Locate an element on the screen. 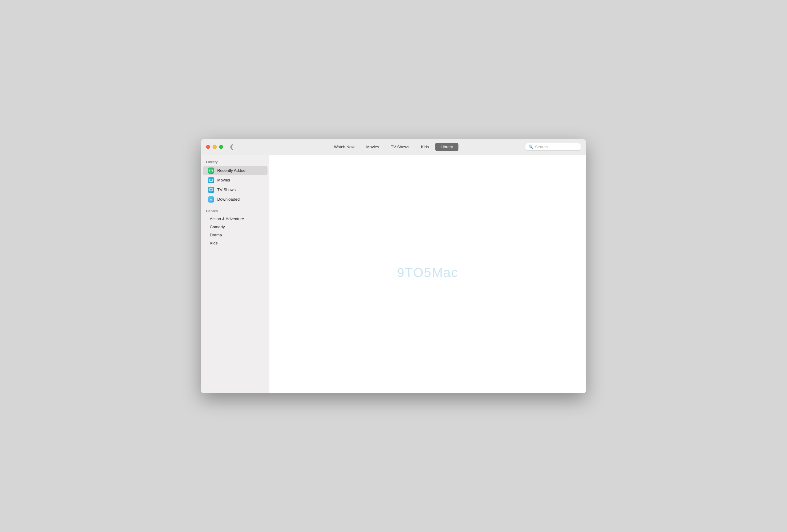  watermark: 9TO5Mac is located at coordinates (428, 273).